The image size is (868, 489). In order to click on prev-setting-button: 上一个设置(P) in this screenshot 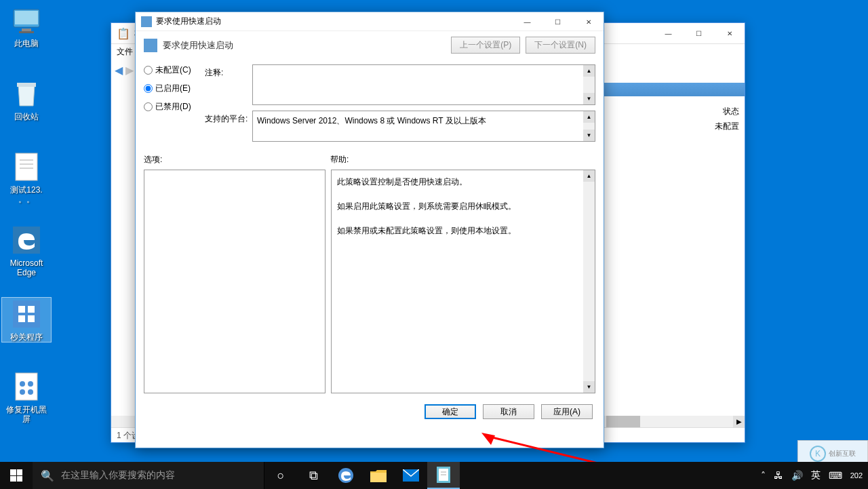, I will do `click(486, 45)`.